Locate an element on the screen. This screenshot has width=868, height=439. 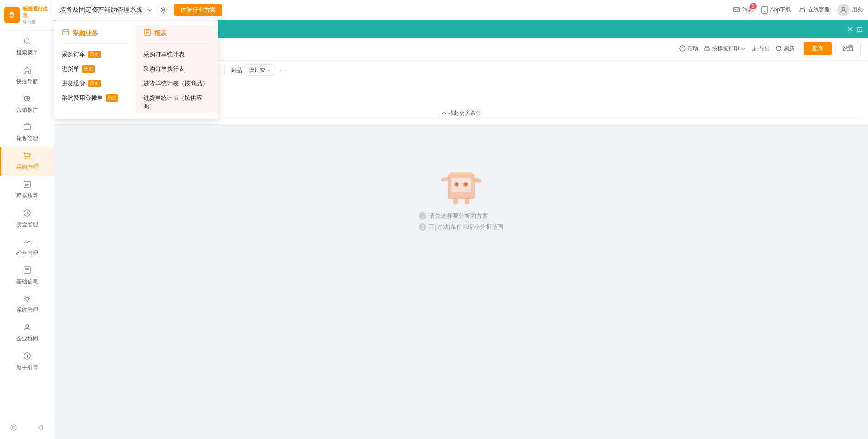
sidebar-item-enterprise: 企业协同 is located at coordinates (27, 333).